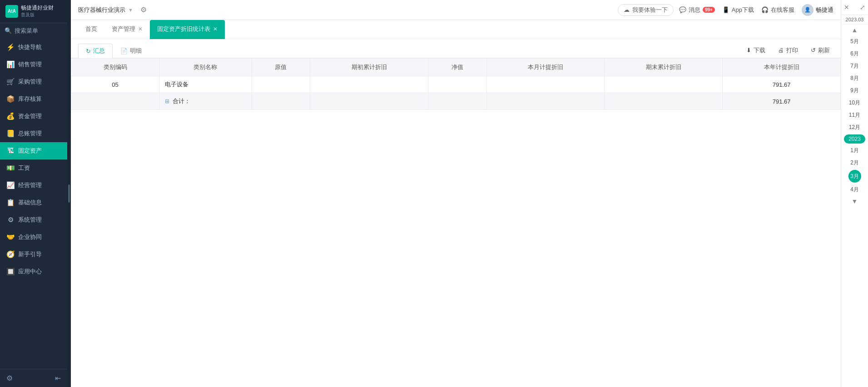  Describe the element at coordinates (664, 84) in the screenshot. I see `row-end-accum` at that location.